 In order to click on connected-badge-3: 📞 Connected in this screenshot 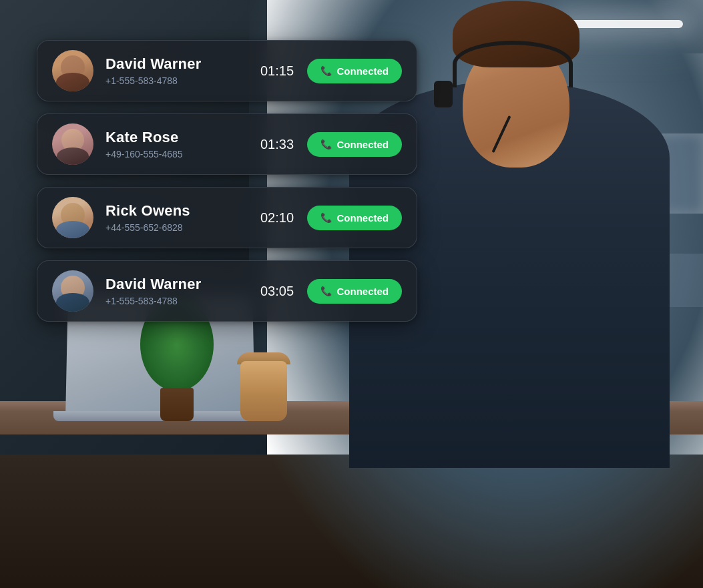, I will do `click(355, 218)`.